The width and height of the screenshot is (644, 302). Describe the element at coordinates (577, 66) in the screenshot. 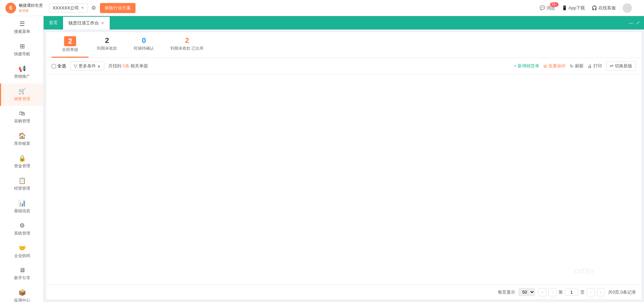

I see `refresh-button: ↻ 刷新` at that location.